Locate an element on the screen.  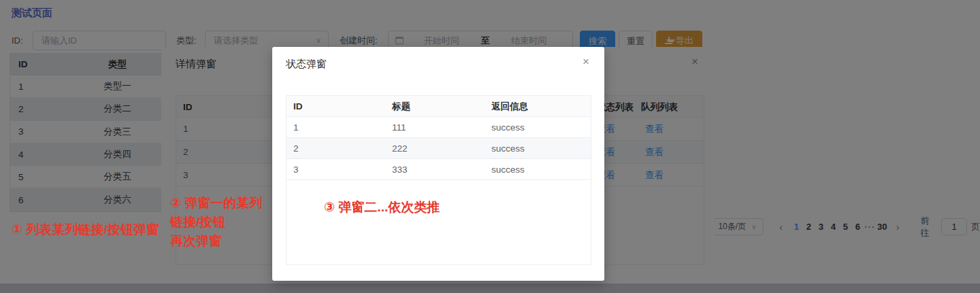
annotation-note-2-line-2: 链接/按钮 is located at coordinates (197, 222).